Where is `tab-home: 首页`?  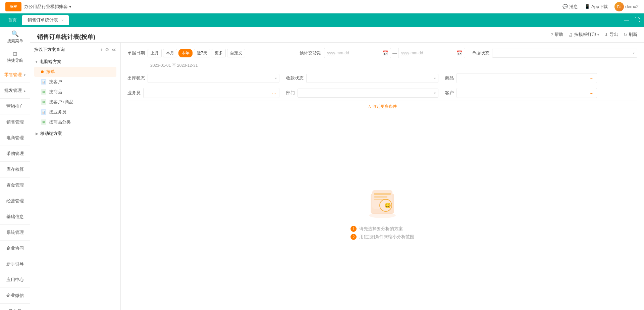 tab-home: 首页 is located at coordinates (12, 20).